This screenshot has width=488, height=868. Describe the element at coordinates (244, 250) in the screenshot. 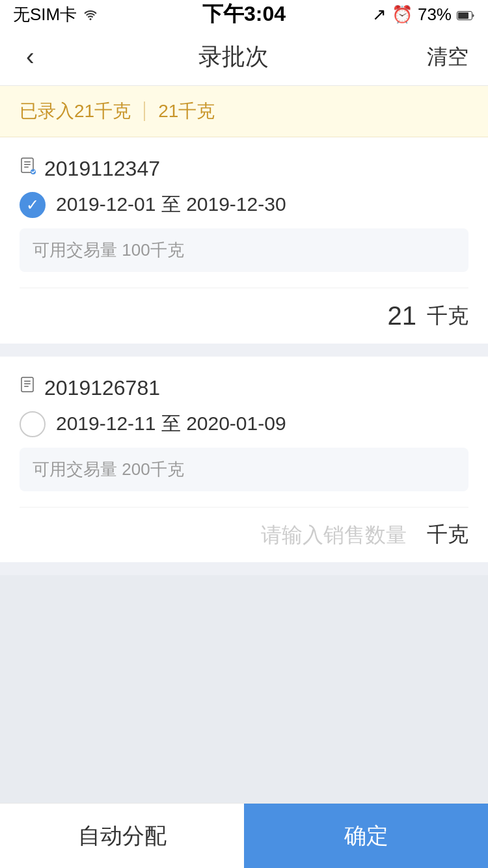

I see `batch-available-1: 可用交易量 100千克` at that location.